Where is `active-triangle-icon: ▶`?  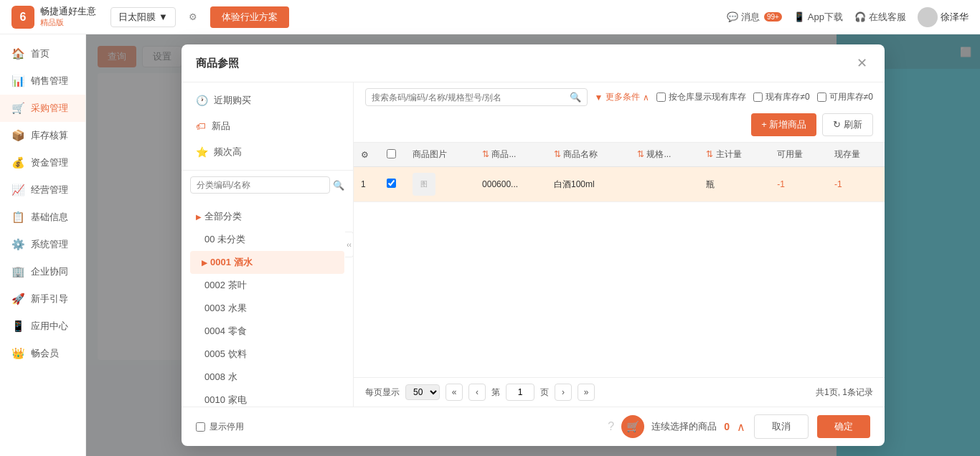
active-triangle-icon: ▶ is located at coordinates (204, 262).